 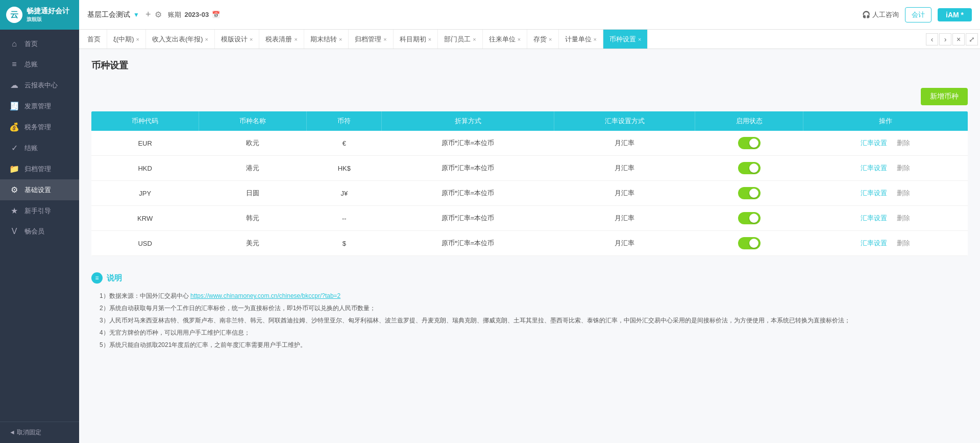 What do you see at coordinates (530, 320) in the screenshot?
I see `notice-list: 1）数据来源：中国外汇交易中心 https://www.chinamoney.c…` at bounding box center [530, 320].